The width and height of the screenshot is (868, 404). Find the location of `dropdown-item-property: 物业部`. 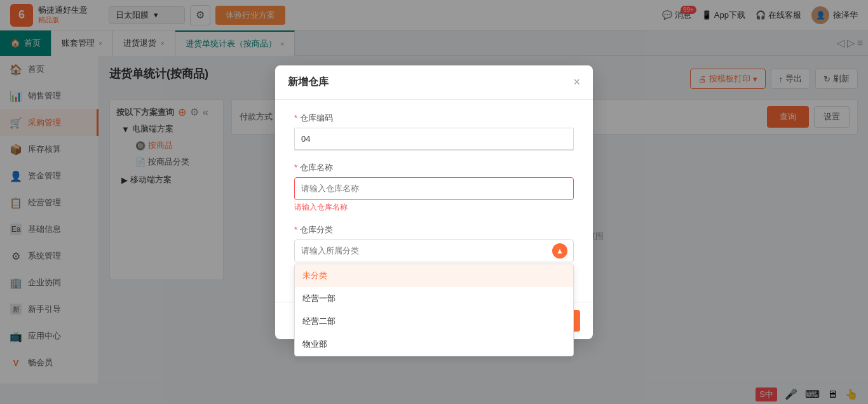

dropdown-item-property: 物业部 is located at coordinates (434, 344).